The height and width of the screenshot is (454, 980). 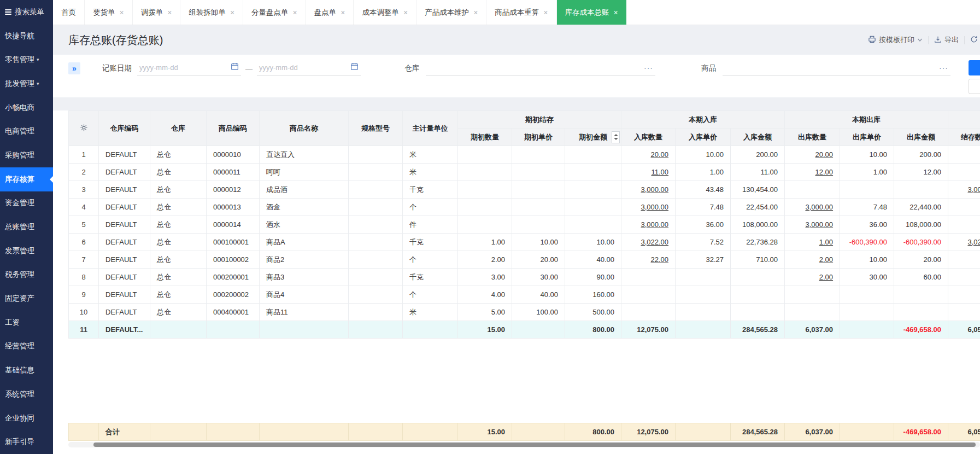 What do you see at coordinates (212, 12) in the screenshot?
I see `tab-3: 组装拆卸单×` at bounding box center [212, 12].